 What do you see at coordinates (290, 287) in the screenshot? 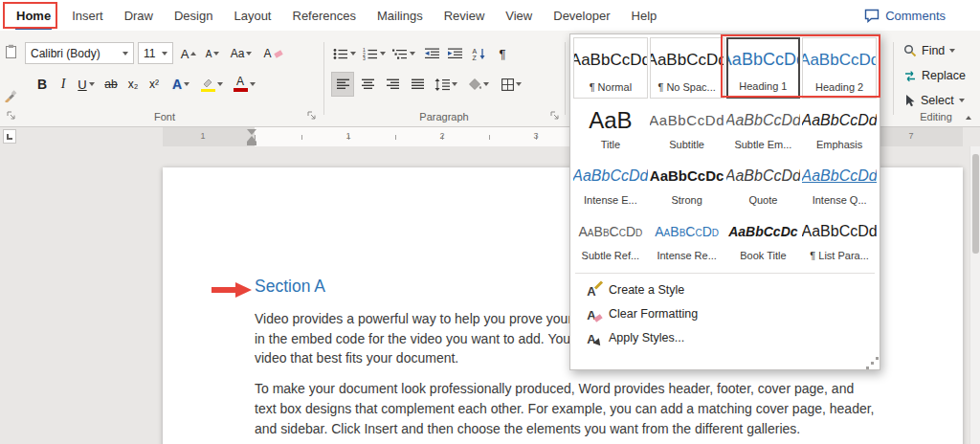
I see `section-heading: Section A` at bounding box center [290, 287].